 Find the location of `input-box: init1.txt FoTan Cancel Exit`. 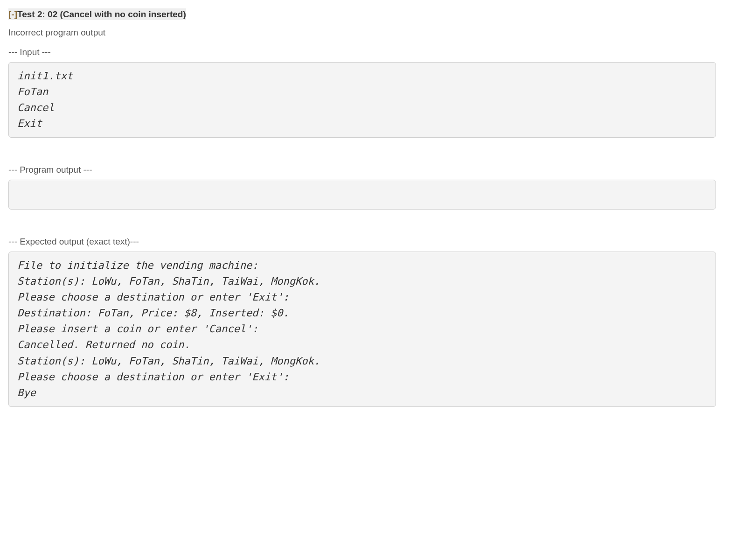

input-box: init1.txt FoTan Cancel Exit is located at coordinates (362, 100).